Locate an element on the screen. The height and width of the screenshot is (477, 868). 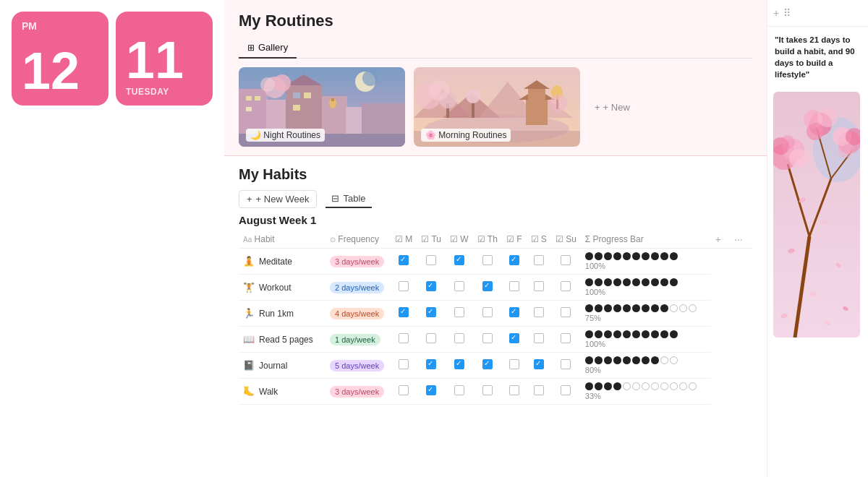
table-view-button: ⊟ Table is located at coordinates (349, 199).